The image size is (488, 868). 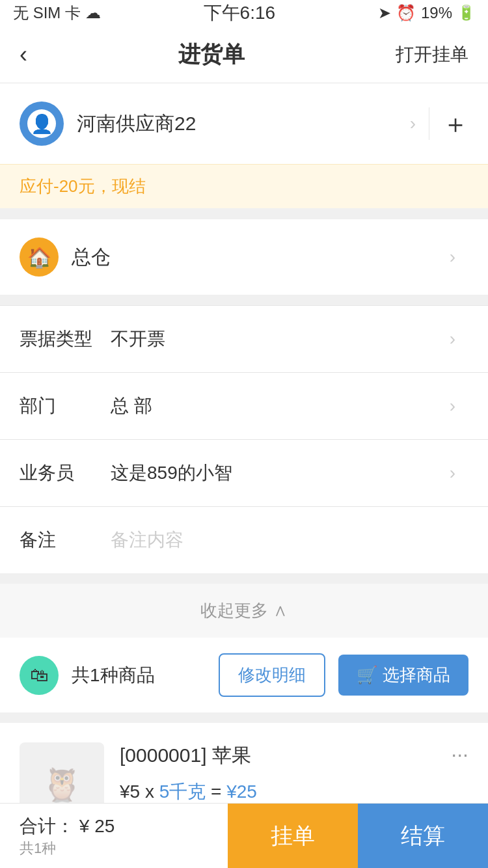 What do you see at coordinates (239, 13) in the screenshot?
I see `status-time: 下午6:16` at bounding box center [239, 13].